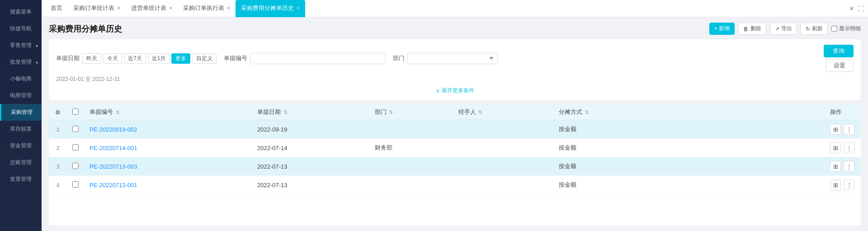  Describe the element at coordinates (21, 163) in the screenshot. I see `sidebar-item-ledger: 总账管理` at that location.